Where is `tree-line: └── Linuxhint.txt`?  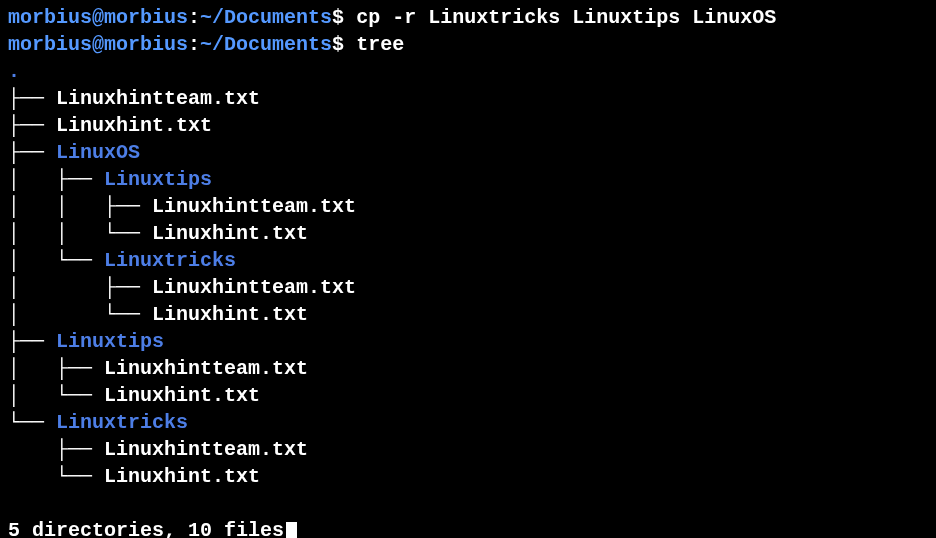
tree-line: └── Linuxhint.txt is located at coordinates (468, 476).